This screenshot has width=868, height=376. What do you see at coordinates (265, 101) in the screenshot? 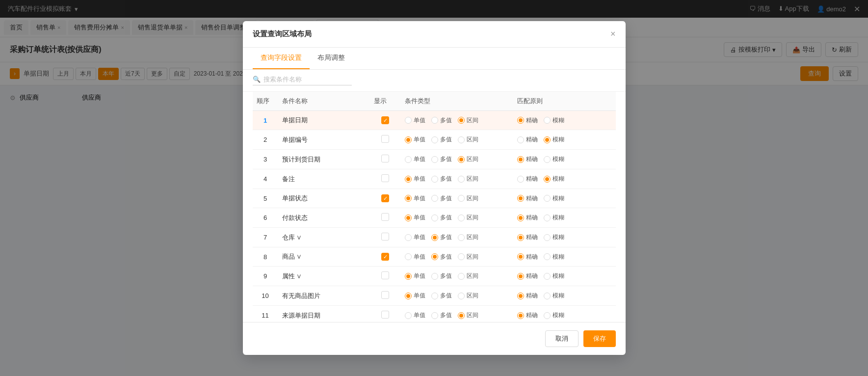
I see `col-header-order: 顺序` at bounding box center [265, 101].